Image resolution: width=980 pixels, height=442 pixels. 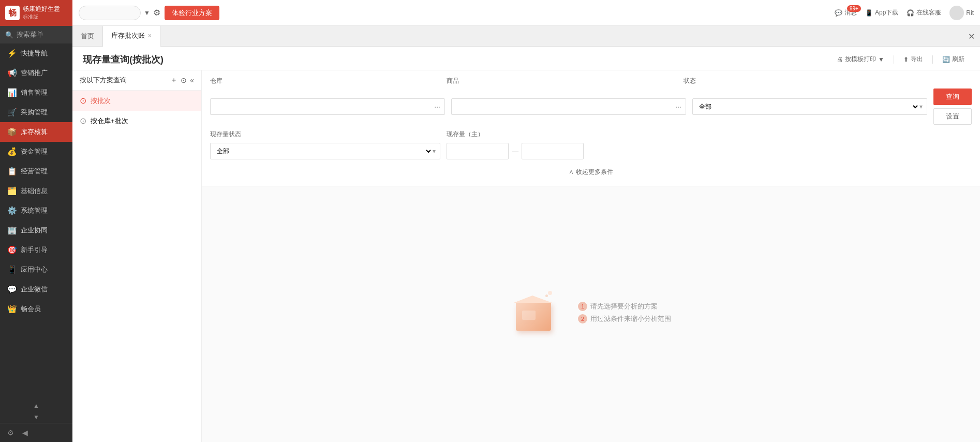 What do you see at coordinates (569, 107) in the screenshot?
I see `product-field: ···` at bounding box center [569, 107].